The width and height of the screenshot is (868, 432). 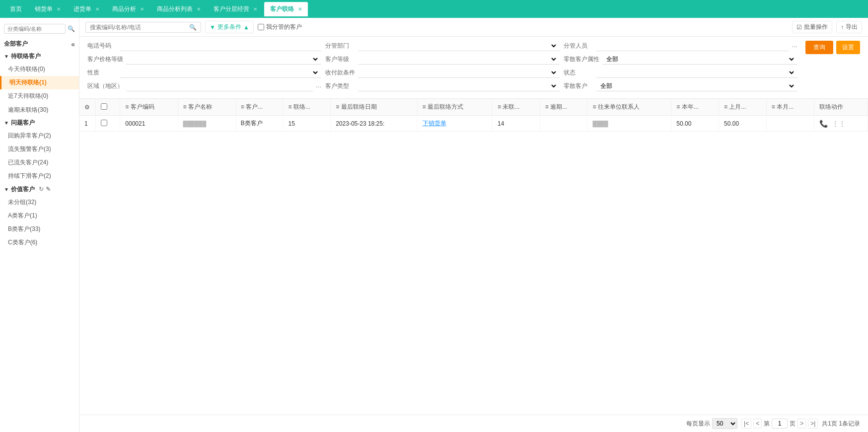 What do you see at coordinates (280, 27) in the screenshot?
I see `my-customers-checkbox-label: 我分管的客户` at bounding box center [280, 27].